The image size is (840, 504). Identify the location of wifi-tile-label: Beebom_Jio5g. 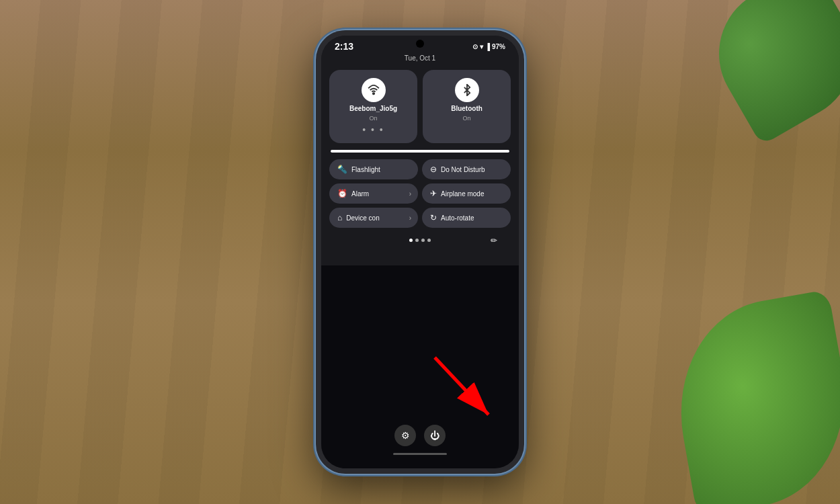
(374, 109).